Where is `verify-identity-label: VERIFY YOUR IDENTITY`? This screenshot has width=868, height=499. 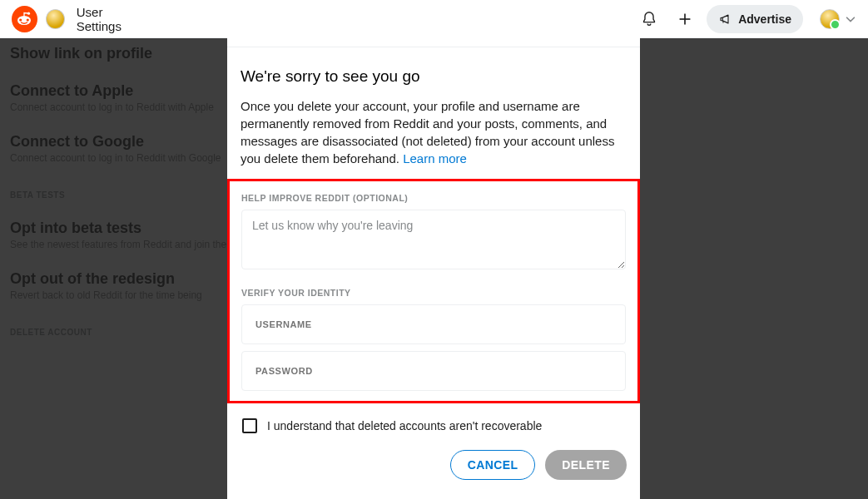
verify-identity-label: VERIFY YOUR IDENTITY is located at coordinates (434, 293).